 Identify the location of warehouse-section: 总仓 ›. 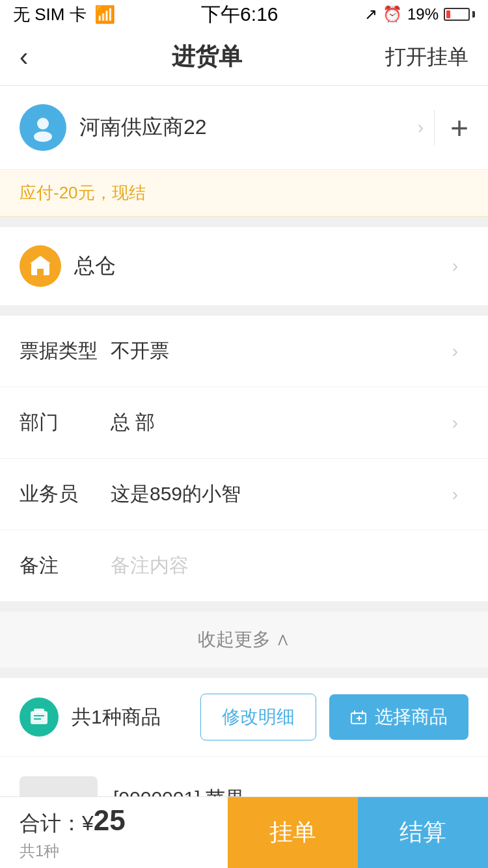
(244, 266).